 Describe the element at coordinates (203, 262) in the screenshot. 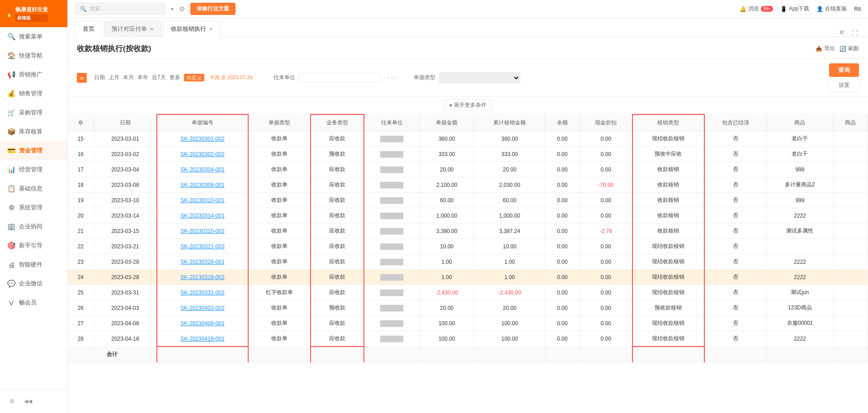

I see `docno-link-23: SK-20230328-001` at that location.